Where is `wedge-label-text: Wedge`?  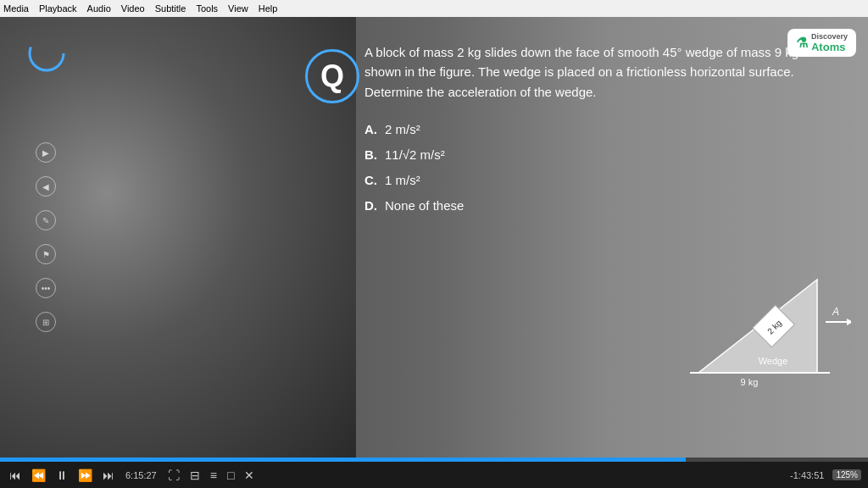 wedge-label-text: Wedge is located at coordinates (773, 361).